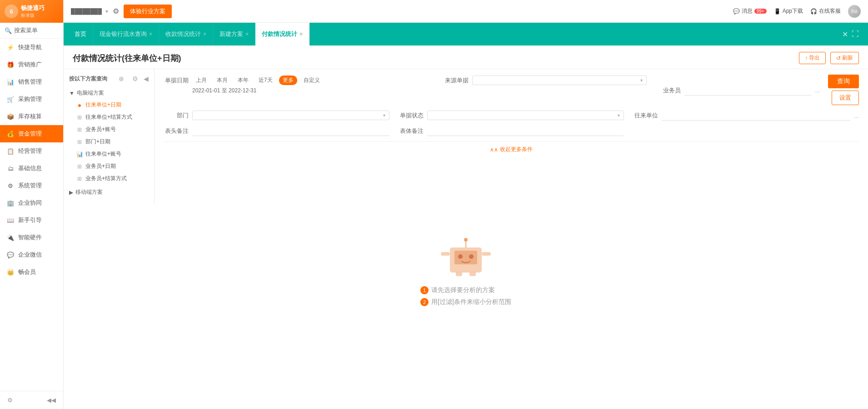  I want to click on tab-expand-icon: ⛶, so click(855, 34).